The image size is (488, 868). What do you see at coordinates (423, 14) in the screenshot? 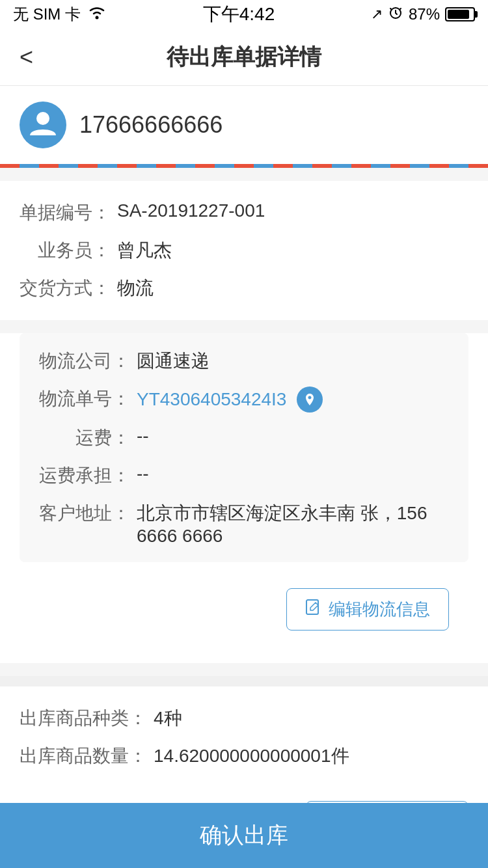
I see `status-right: ↗ 87%` at bounding box center [423, 14].